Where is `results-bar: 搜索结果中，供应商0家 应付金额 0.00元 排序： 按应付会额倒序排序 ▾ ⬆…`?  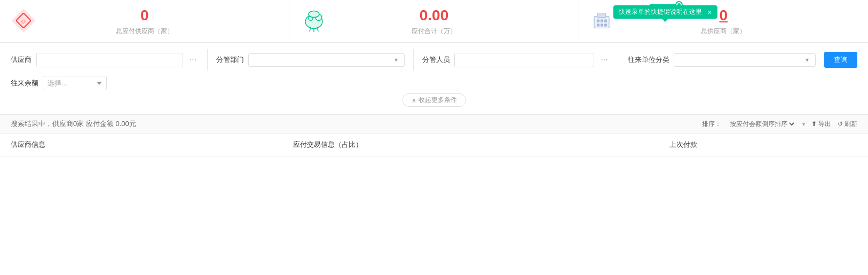
results-bar: 搜索结果中，供应商0家 应付金额 0.00元 排序： 按应付会额倒序排序 ▾ ⬆… is located at coordinates (434, 124).